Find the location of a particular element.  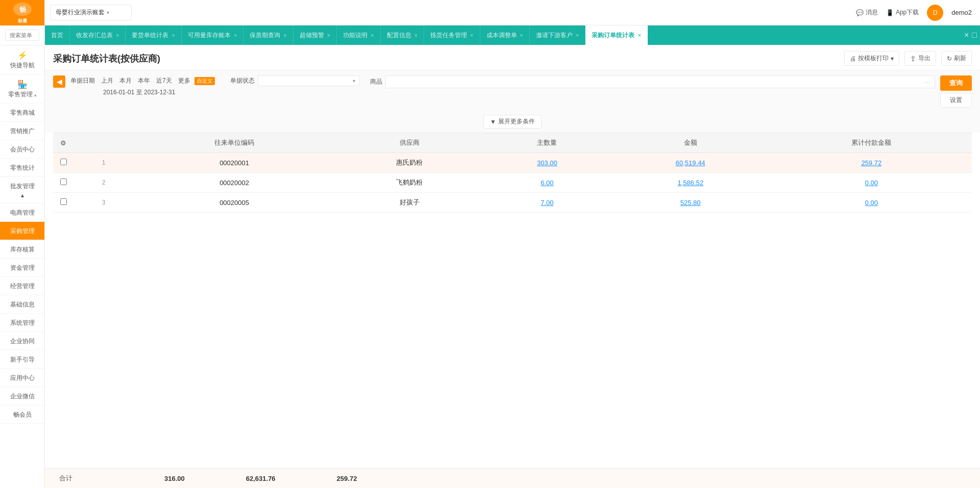

user-avatar: D is located at coordinates (935, 13).